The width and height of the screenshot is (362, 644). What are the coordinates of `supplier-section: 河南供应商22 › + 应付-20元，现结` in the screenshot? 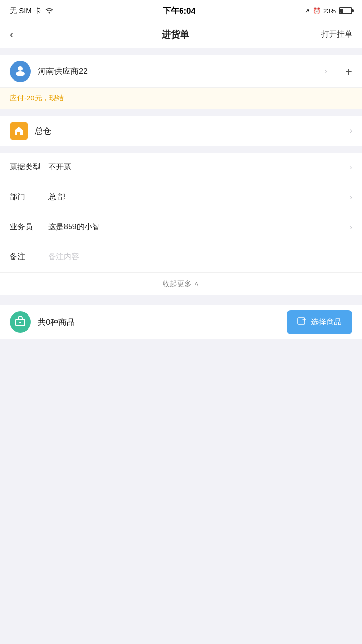 It's located at (181, 82).